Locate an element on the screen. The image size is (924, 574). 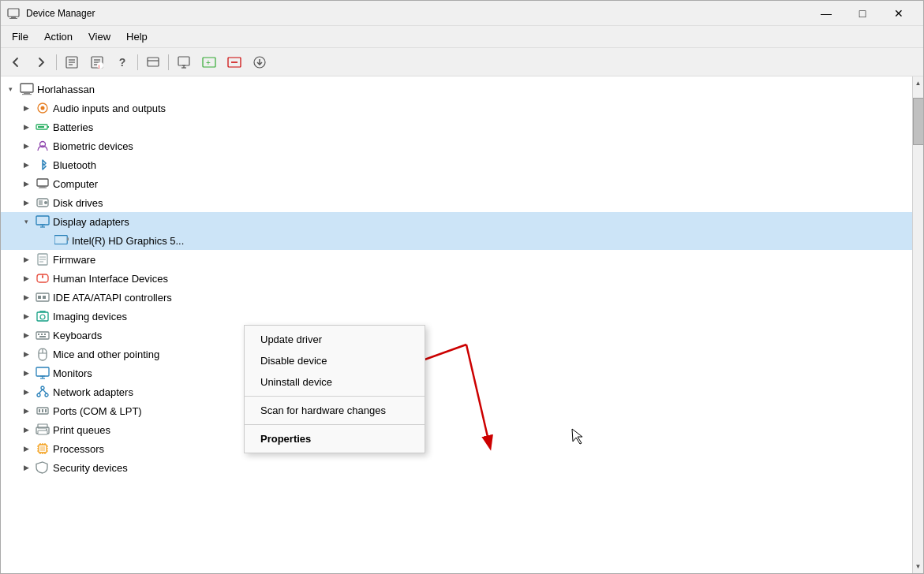
menu-help: Help is located at coordinates (137, 36).